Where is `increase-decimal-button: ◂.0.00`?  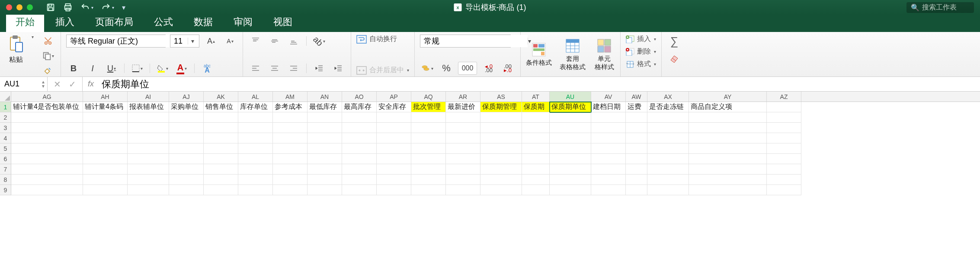
increase-decimal-button: ◂.0.00 is located at coordinates (489, 68).